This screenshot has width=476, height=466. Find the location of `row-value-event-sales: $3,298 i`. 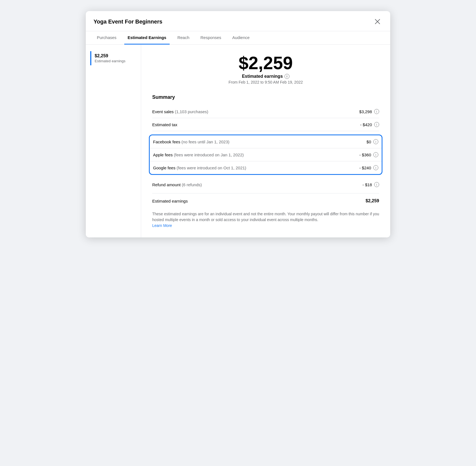

row-value-event-sales: $3,298 i is located at coordinates (369, 112).